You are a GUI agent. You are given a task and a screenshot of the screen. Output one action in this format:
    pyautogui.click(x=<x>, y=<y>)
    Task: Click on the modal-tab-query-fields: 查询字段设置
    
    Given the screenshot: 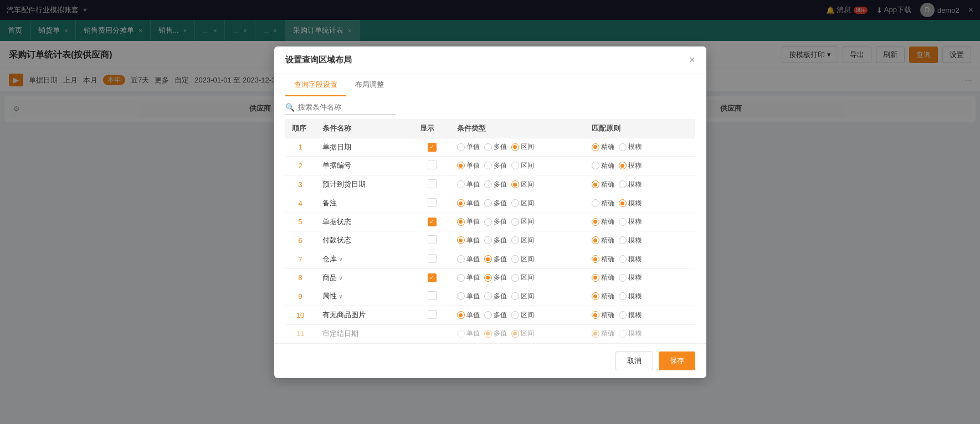 What is the action you would take?
    pyautogui.click(x=316, y=85)
    